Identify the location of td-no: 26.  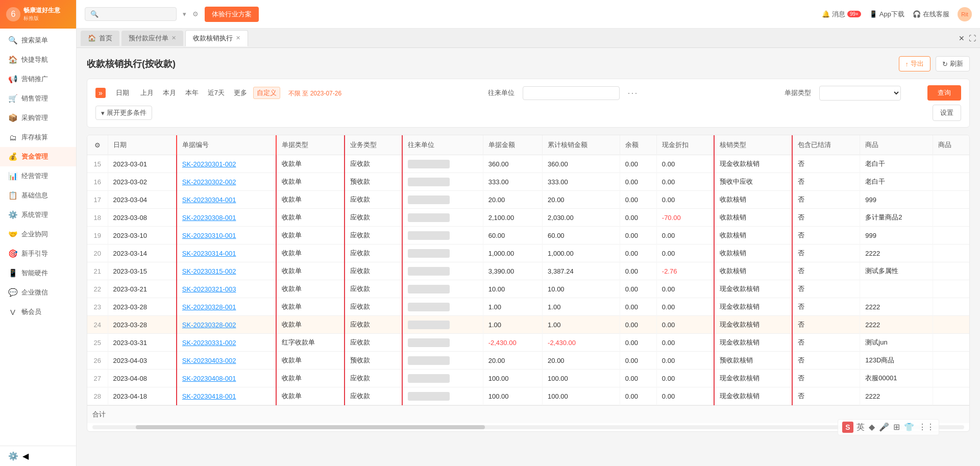
(97, 360).